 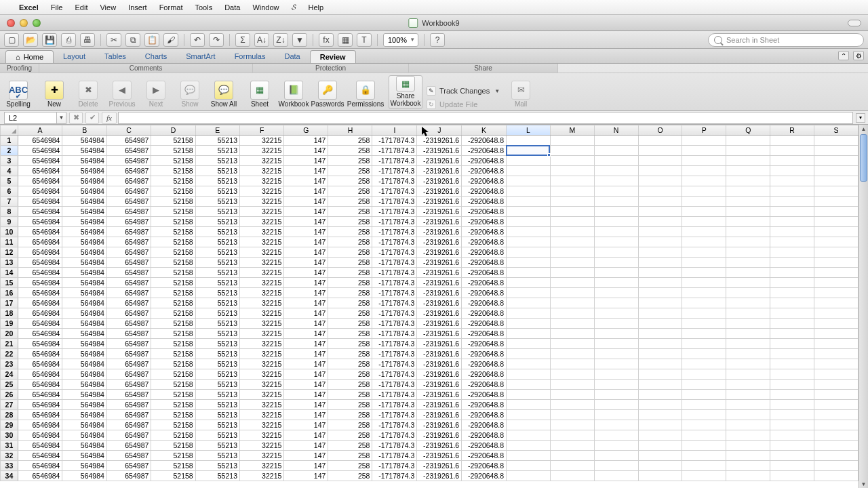 What do you see at coordinates (40, 405) in the screenshot?
I see `cell-A27: 6546984` at bounding box center [40, 405].